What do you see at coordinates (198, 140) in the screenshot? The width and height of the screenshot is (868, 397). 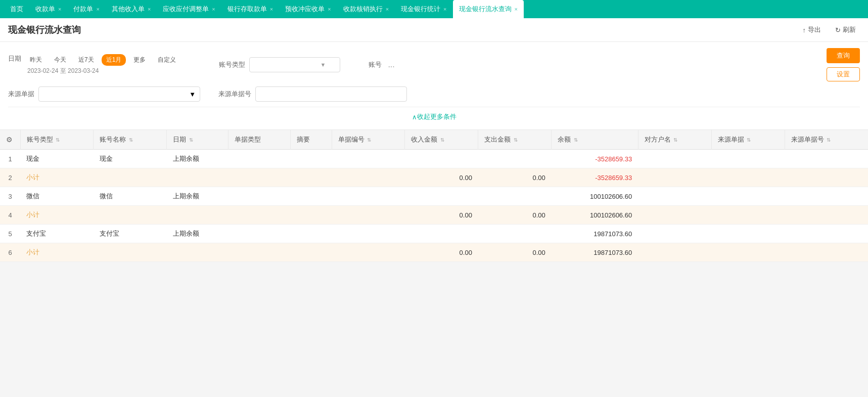 I see `col-date: 日期 ⇅` at bounding box center [198, 140].